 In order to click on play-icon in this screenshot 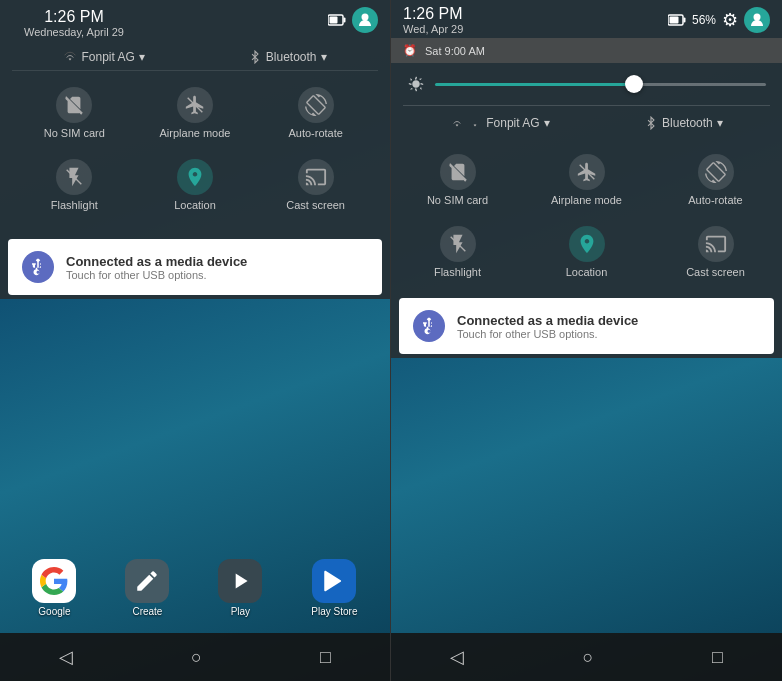, I will do `click(240, 581)`.